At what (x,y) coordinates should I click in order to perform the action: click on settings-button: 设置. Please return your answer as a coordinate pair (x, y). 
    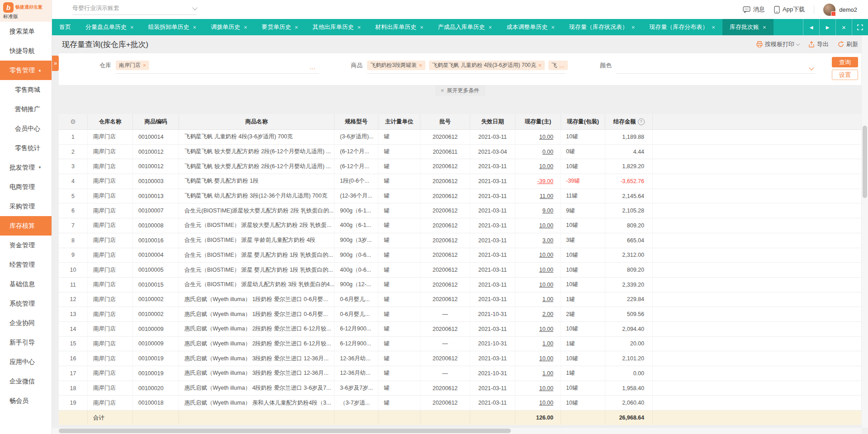
    Looking at the image, I should click on (845, 75).